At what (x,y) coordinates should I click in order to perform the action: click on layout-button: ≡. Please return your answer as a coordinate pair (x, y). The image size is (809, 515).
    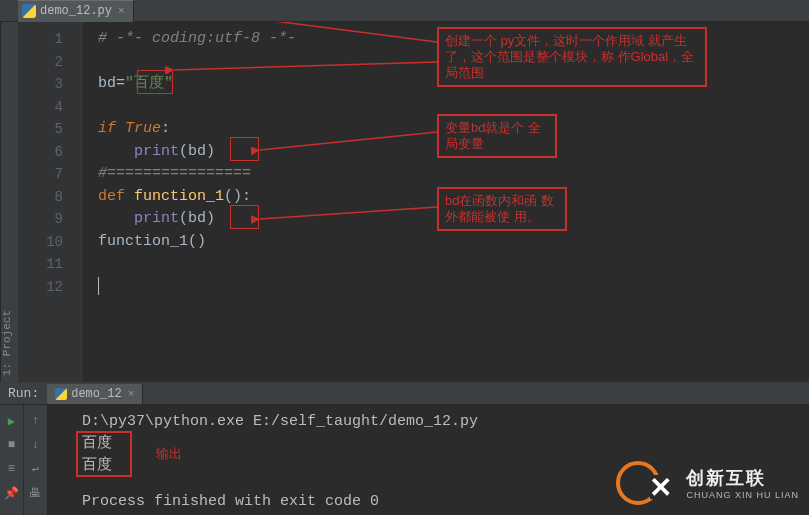
    Looking at the image, I should click on (11, 469).